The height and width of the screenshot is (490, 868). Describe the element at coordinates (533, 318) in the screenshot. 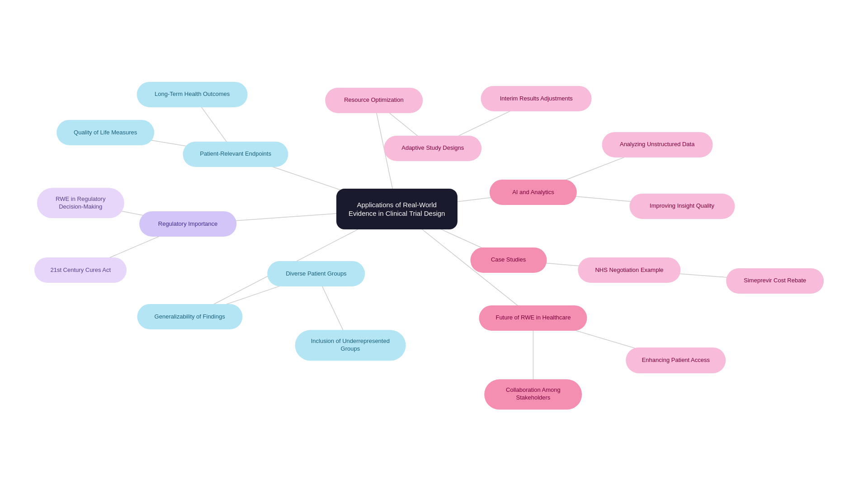

I see `node-future_rwe: Future of RWE in Healthcare` at that location.